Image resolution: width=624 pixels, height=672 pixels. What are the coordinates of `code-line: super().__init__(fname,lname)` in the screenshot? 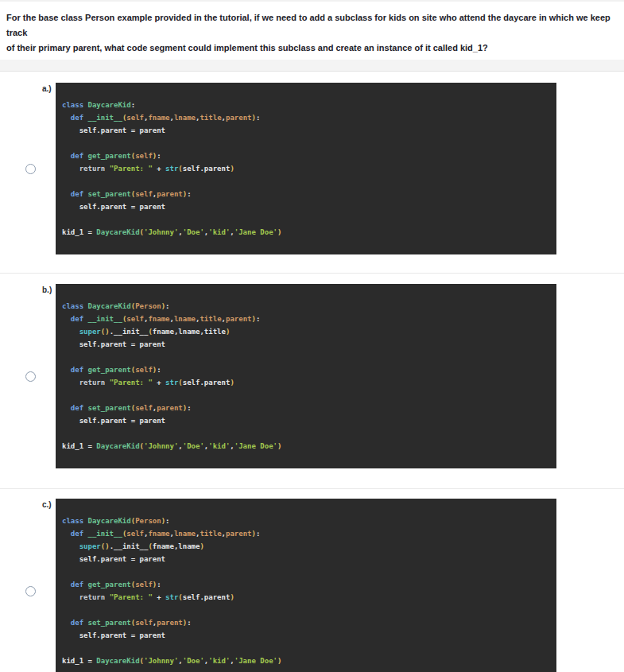 It's located at (306, 546).